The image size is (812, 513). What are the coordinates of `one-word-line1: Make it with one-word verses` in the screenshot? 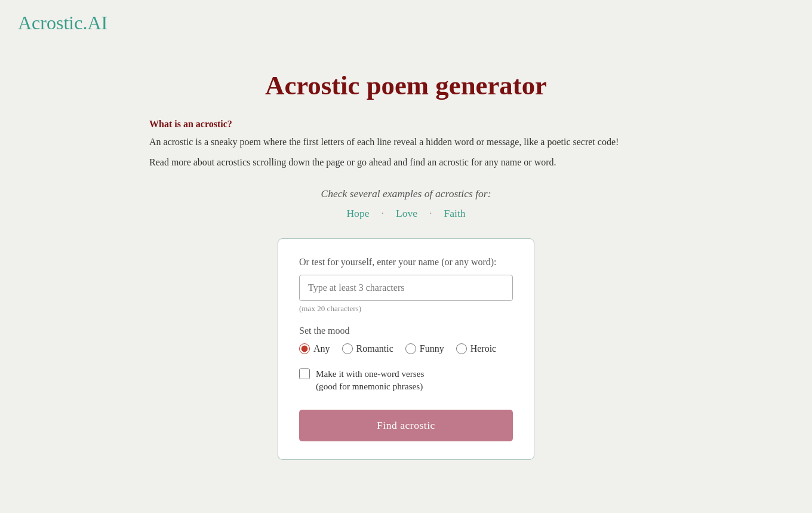 It's located at (370, 374).